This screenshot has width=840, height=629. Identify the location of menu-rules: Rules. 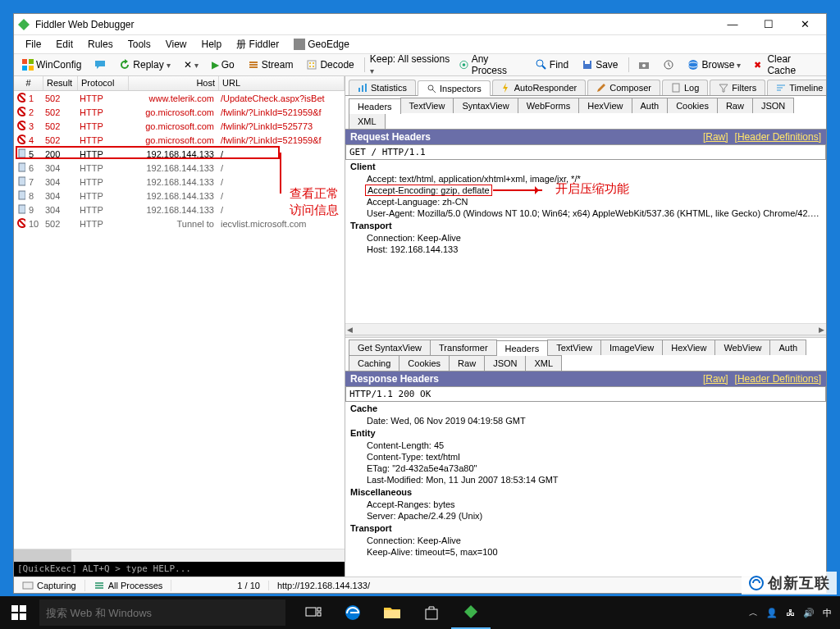
(100, 44).